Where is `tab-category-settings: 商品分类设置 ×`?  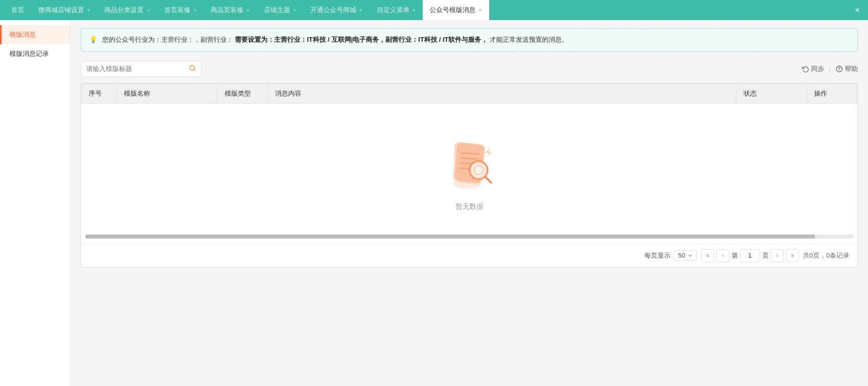 tab-category-settings: 商品分类设置 × is located at coordinates (127, 10).